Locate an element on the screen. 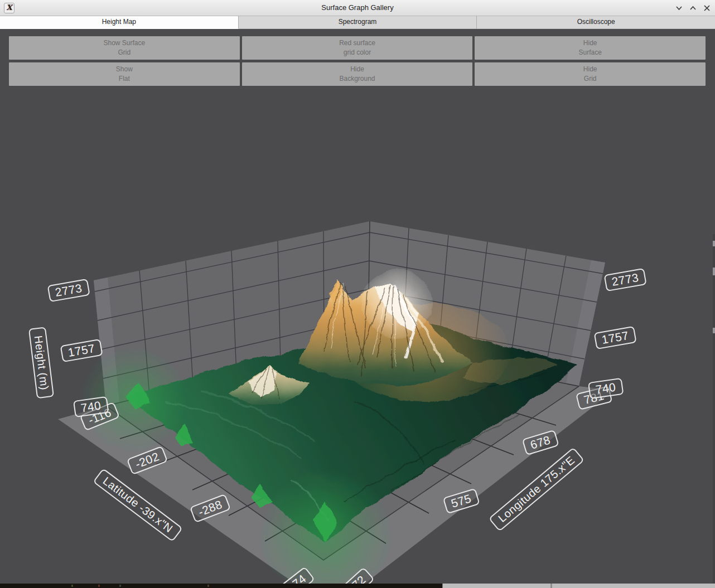  desktop-bottom-sliver is located at coordinates (358, 586).